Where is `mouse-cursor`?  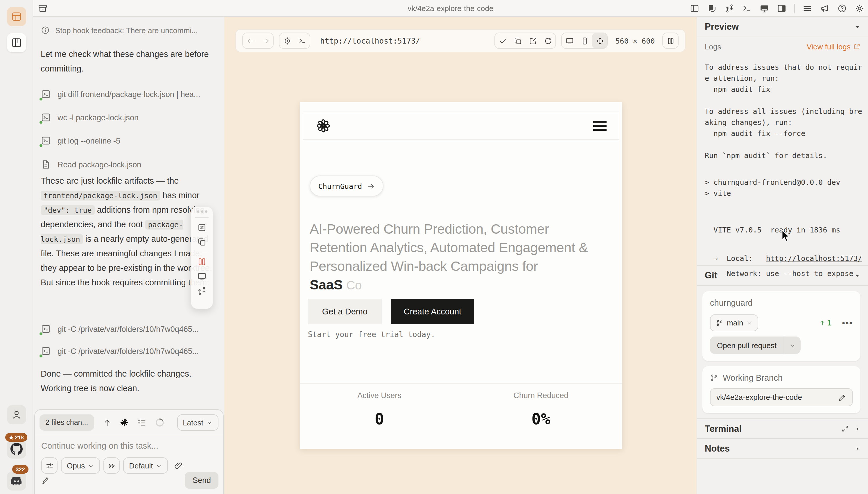
mouse-cursor is located at coordinates (786, 236).